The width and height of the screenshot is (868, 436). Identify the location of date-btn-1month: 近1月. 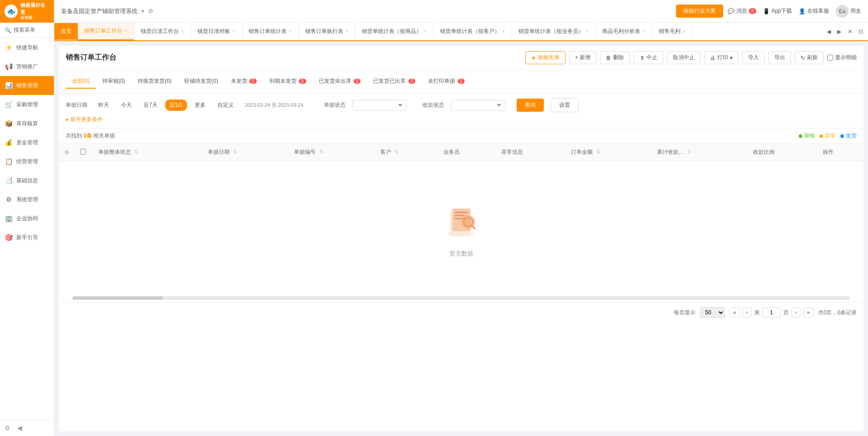
(177, 105).